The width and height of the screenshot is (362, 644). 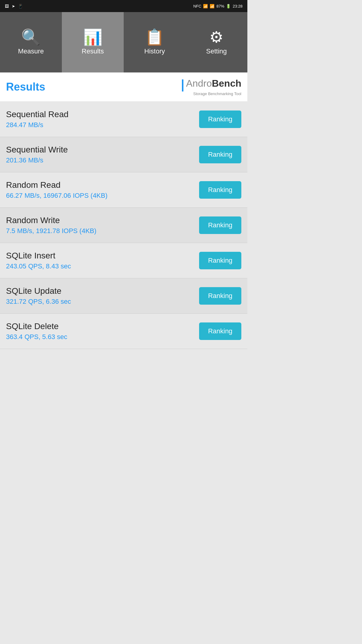 What do you see at coordinates (103, 337) in the screenshot?
I see `result-value-sqlite-delete: 363.4 QPS, 5.63 sec` at bounding box center [103, 337].